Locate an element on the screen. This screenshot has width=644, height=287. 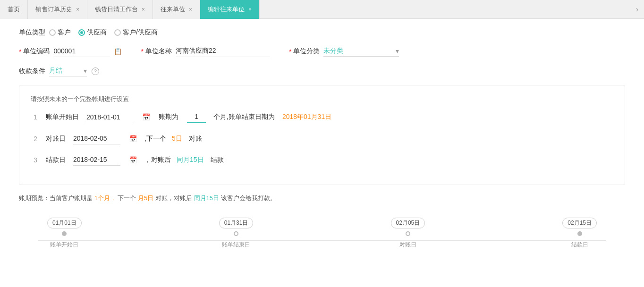
tl-label-0: 账单开始日 is located at coordinates (64, 245).